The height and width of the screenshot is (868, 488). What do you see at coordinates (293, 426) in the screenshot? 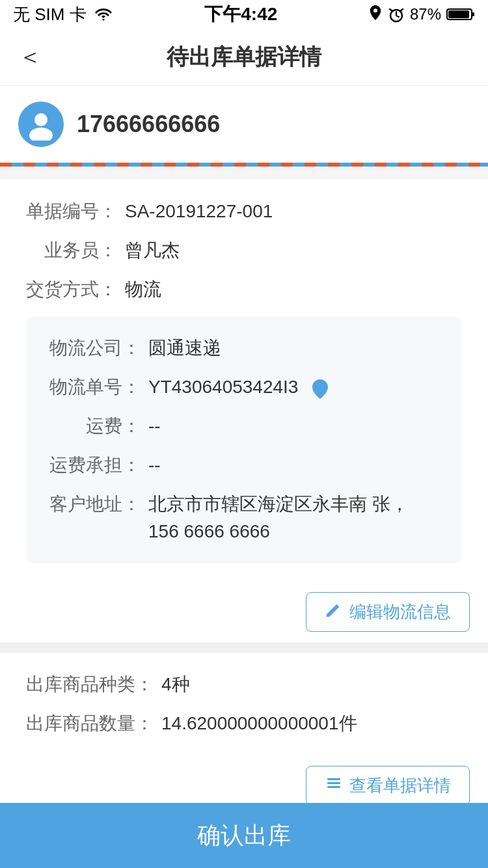
I see `freight-value: --` at bounding box center [293, 426].